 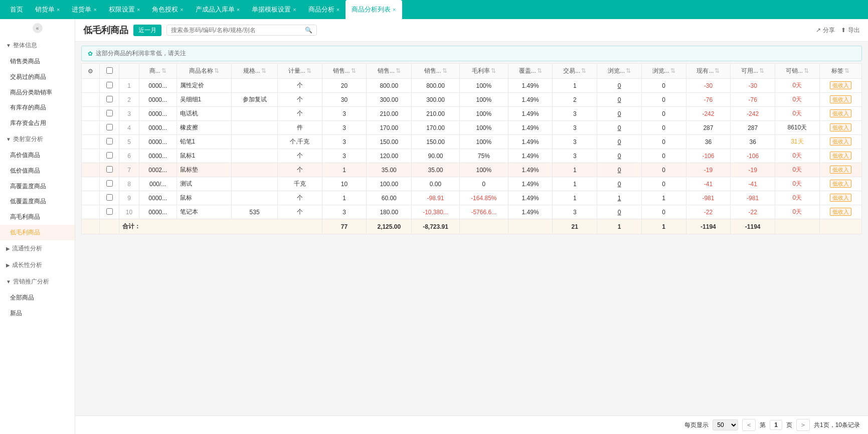 What do you see at coordinates (238, 10) in the screenshot?
I see `nav-close-product-entry: ×` at bounding box center [238, 10].